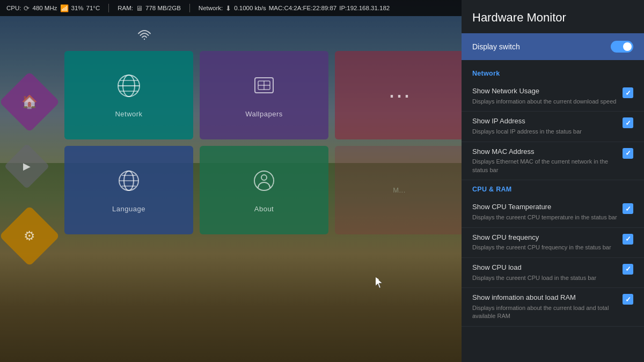 Image resolution: width=644 pixels, height=362 pixels. What do you see at coordinates (553, 212) in the screenshot?
I see `show-cpu-temp-row: Show CPU Teamperature Displays the curee…` at bounding box center [553, 212].